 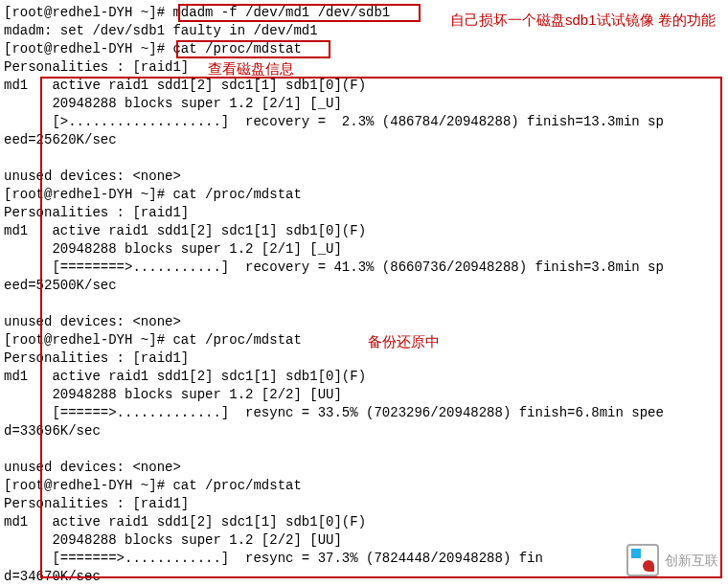 I want to click on mdstat-3-personalities: Personalities : [raid1], so click(x=96, y=358).